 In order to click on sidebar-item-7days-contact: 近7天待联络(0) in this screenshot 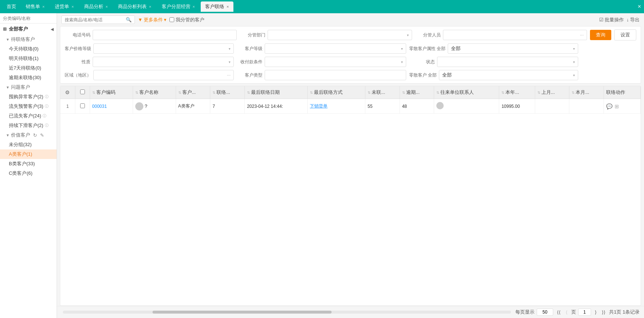, I will do `click(28, 68)`.